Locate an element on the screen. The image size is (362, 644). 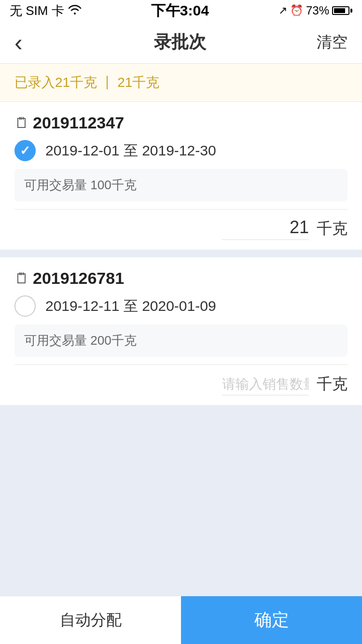
auto-distribute-button: 自动分配 is located at coordinates (91, 620).